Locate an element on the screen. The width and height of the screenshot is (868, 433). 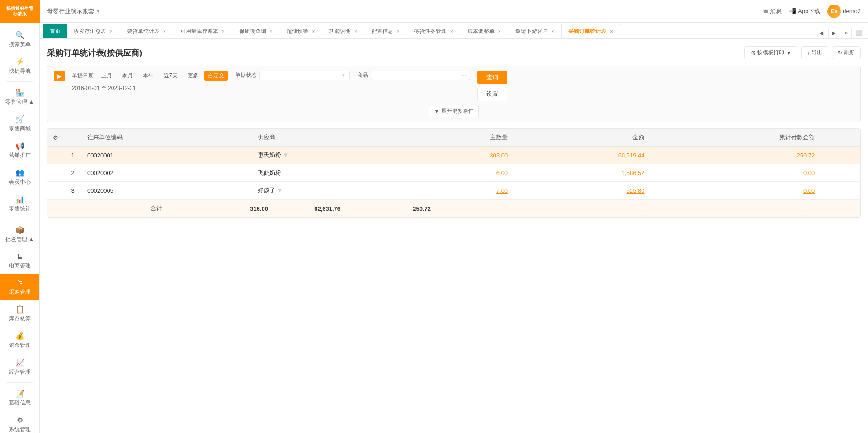
tab-close-receive-summary: × is located at coordinates (111, 32).